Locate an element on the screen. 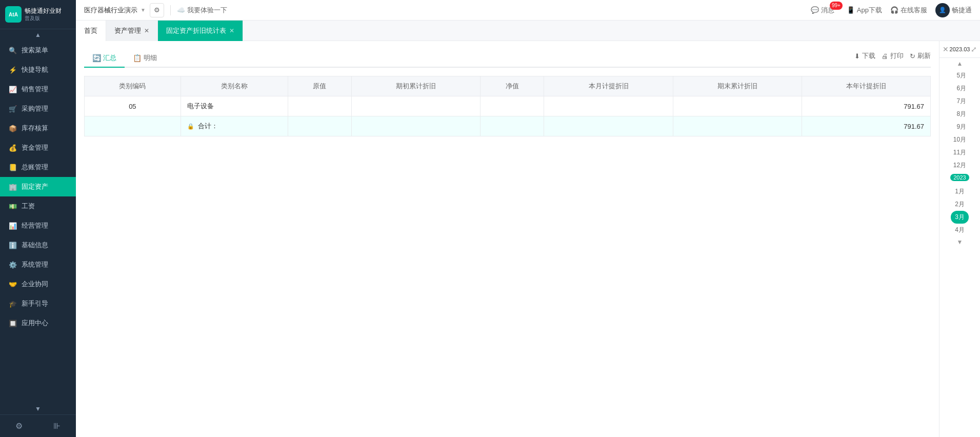 The height and width of the screenshot is (437, 980). month-2023-4: 4月 is located at coordinates (960, 230).